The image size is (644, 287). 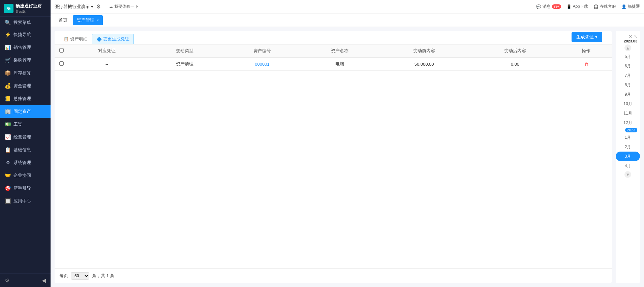 What do you see at coordinates (64, 276) in the screenshot?
I see `per-page-label: 每页` at bounding box center [64, 276].